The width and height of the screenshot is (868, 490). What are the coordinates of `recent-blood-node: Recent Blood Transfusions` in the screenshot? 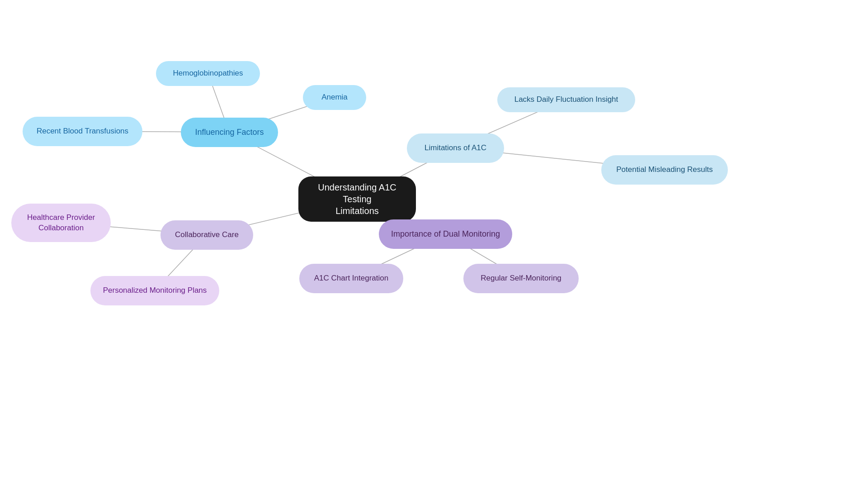 It's located at (82, 131).